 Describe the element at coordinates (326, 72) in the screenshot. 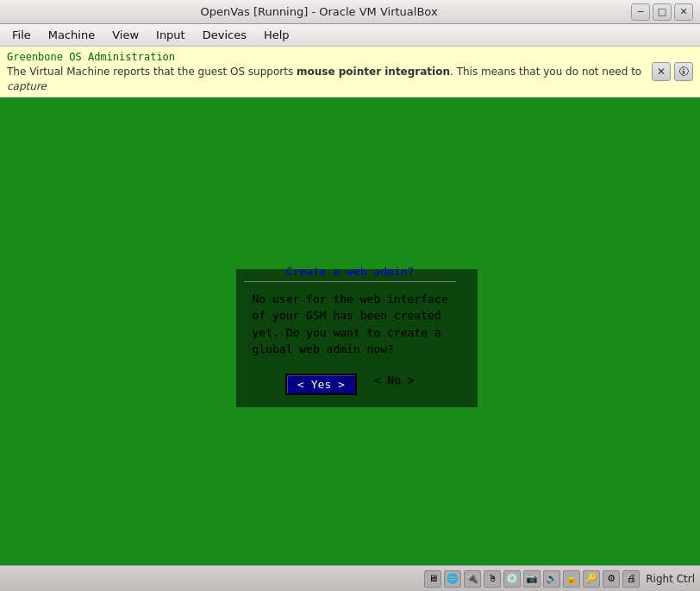

I see `notification-text: Greenbone OS Administration The Virtual …` at that location.